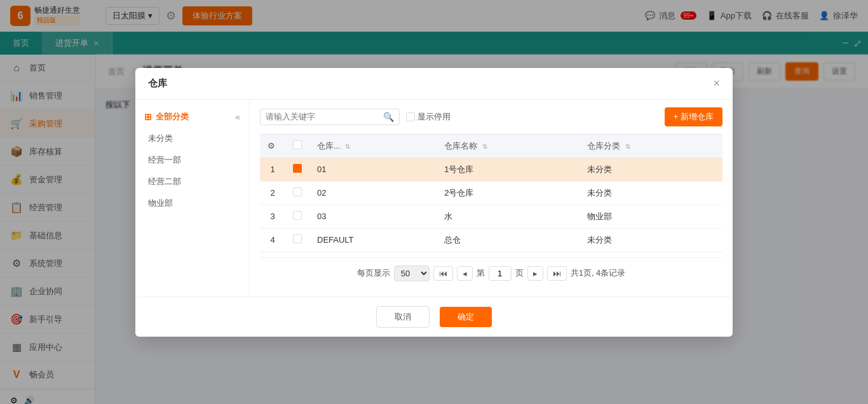 The height and width of the screenshot is (404, 868). I want to click on th-code: 仓库... ⇅, so click(373, 146).